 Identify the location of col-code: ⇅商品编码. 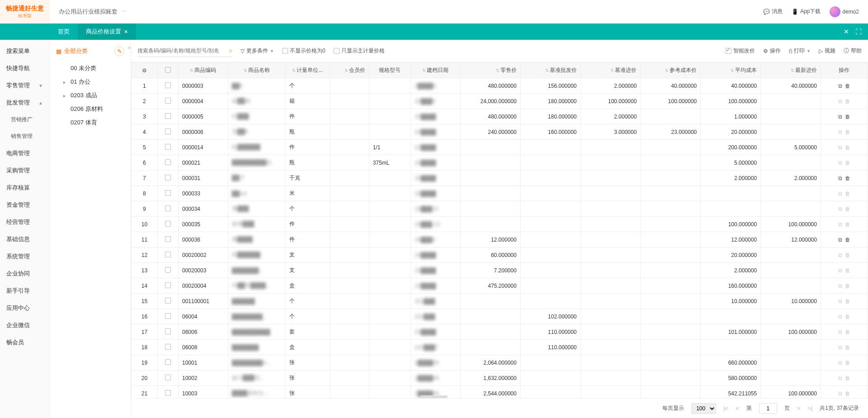
(203, 71).